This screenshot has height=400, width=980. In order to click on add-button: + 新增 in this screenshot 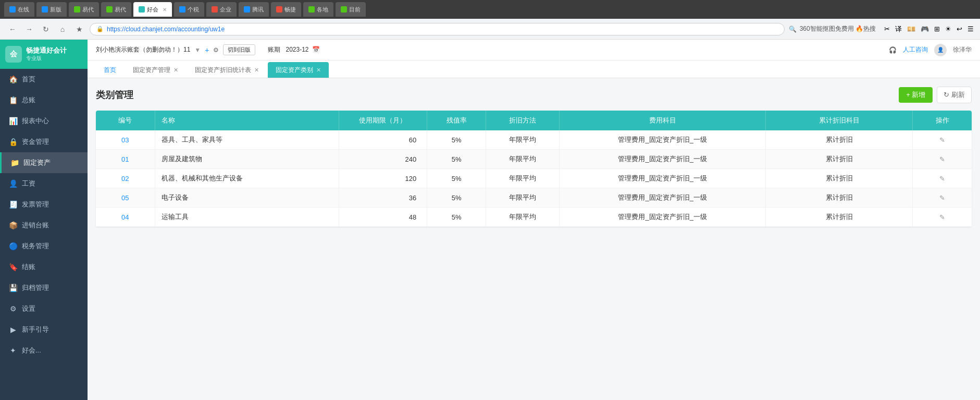, I will do `click(916, 95)`.